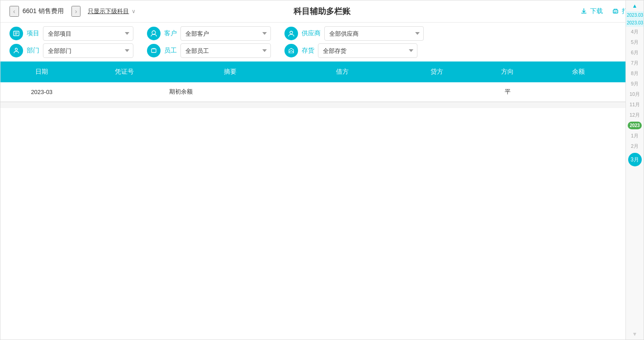 This screenshot has height=340, width=644. Describe the element at coordinates (592, 11) in the screenshot. I see `download-button: 下载` at that location.